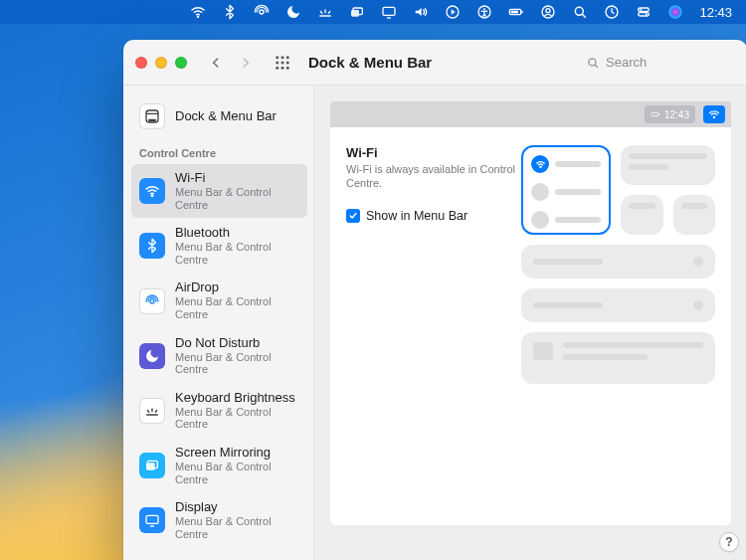  Describe the element at coordinates (237, 507) in the screenshot. I see `sidebar-item-label: Display` at that location.